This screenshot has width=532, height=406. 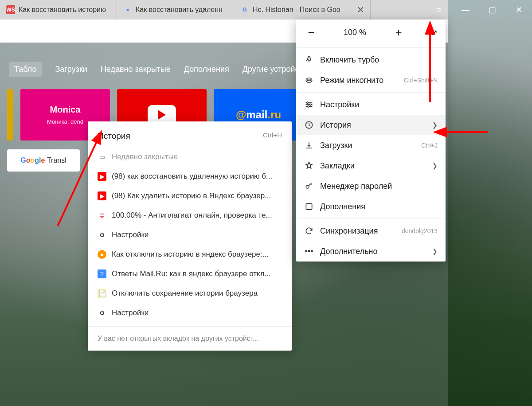 What do you see at coordinates (309, 207) in the screenshot?
I see `puzzle-icon` at bounding box center [309, 207].